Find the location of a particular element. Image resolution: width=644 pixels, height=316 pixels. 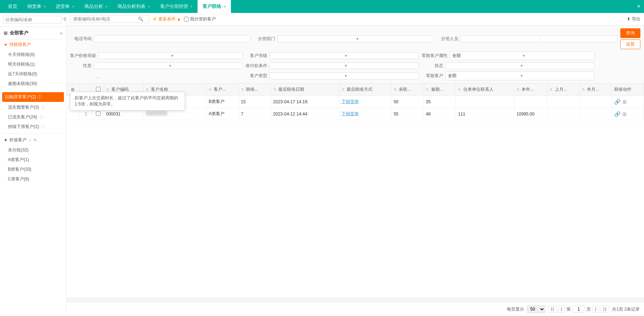

sort-arrows8: ⇅ is located at coordinates (427, 90).